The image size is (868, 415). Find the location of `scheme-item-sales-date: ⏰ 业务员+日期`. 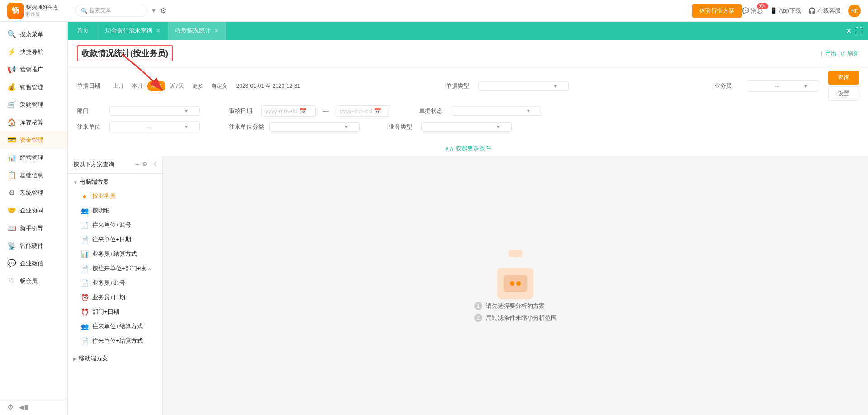

scheme-item-sales-date: ⏰ 业务员+日期 is located at coordinates (115, 297).